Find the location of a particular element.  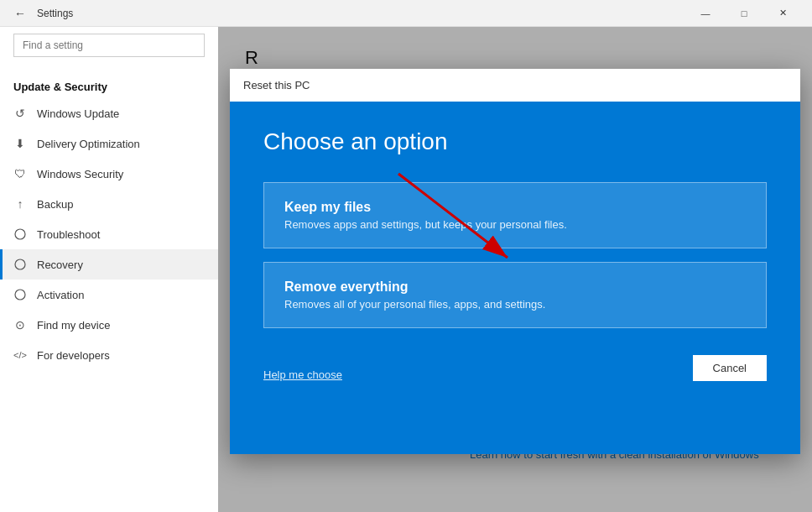

search-input is located at coordinates (109, 45).